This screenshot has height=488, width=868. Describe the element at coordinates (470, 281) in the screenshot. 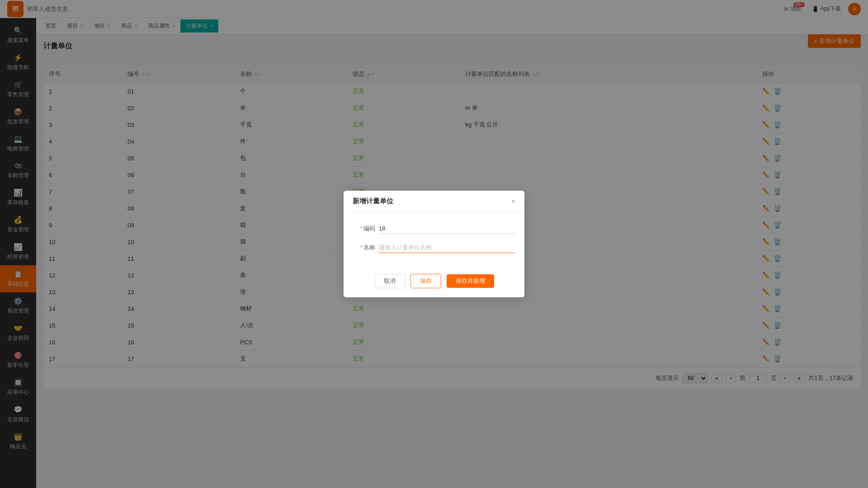

I see `save-new-button: 保存并新增` at that location.